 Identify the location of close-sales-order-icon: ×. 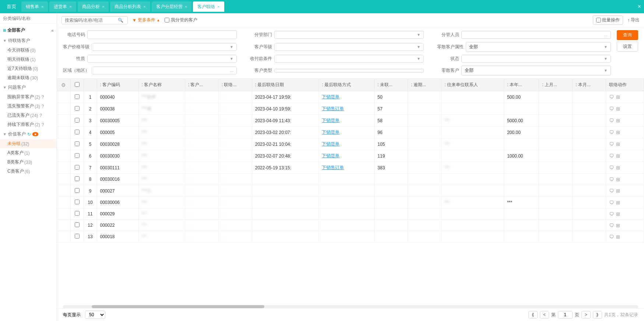
(42, 7).